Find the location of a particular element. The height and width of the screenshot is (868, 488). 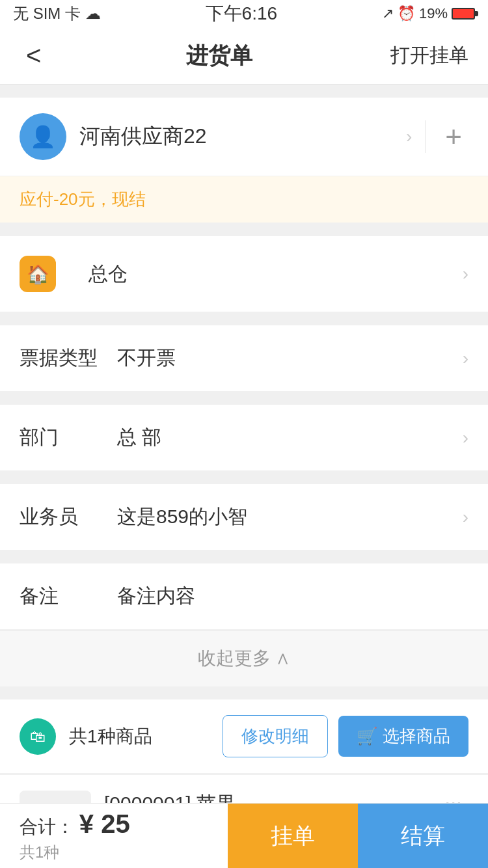

collapse-more-button: 收起更多 ∧ is located at coordinates (244, 658).